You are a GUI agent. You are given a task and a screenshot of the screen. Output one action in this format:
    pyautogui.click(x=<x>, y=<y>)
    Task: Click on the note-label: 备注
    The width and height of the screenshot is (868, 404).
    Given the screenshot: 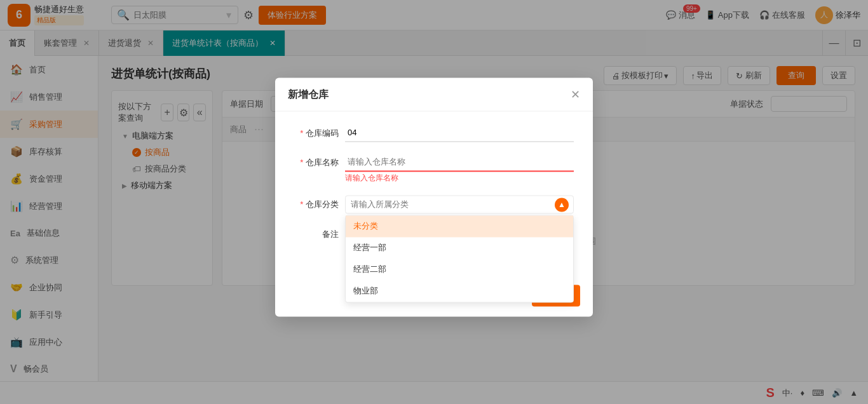 What is the action you would take?
    pyautogui.click(x=316, y=232)
    